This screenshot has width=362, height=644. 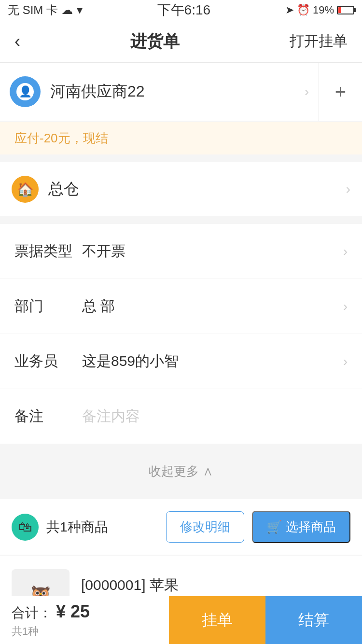 What do you see at coordinates (217, 620) in the screenshot?
I see `hang-button: 挂单` at bounding box center [217, 620].